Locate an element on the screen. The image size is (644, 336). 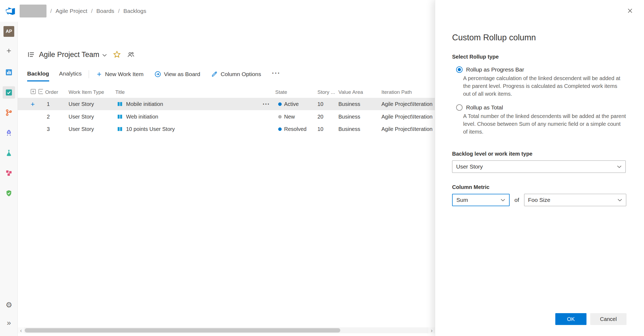
tab-analytics: Analytics is located at coordinates (70, 74).